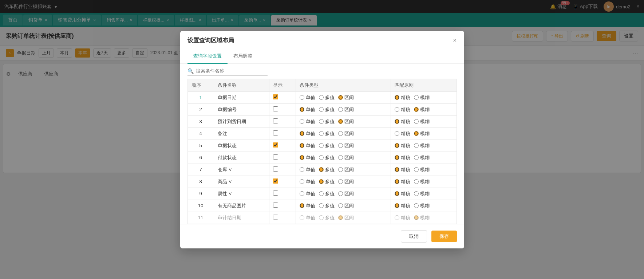 Image resolution: width=644 pixels, height=279 pixels. Describe the element at coordinates (241, 170) in the screenshot. I see `row-name: 仓库 ∨` at that location.